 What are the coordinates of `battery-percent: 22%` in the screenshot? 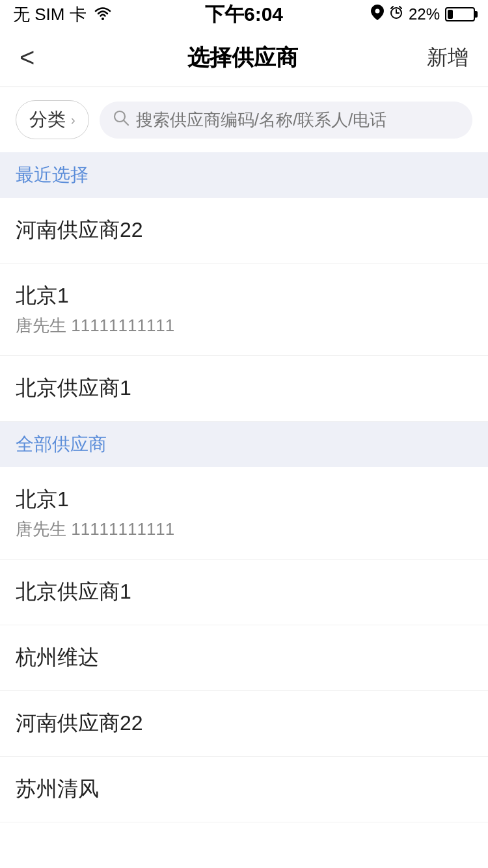 It's located at (424, 14).